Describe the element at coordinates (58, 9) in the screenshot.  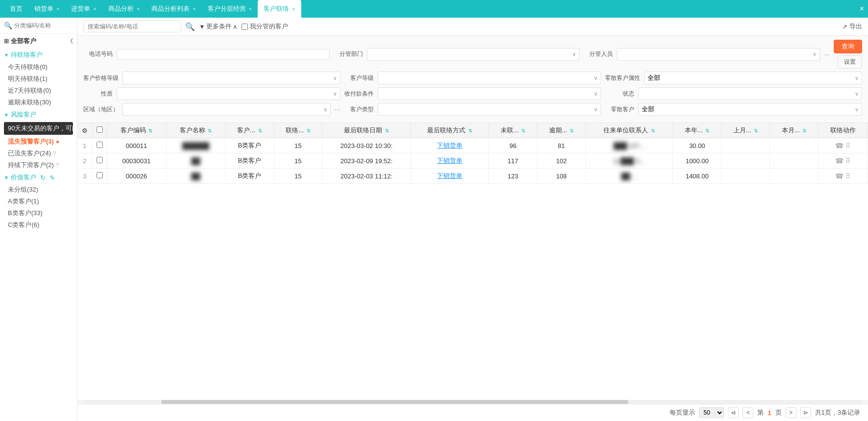
I see `close-sales-icon: ×` at that location.